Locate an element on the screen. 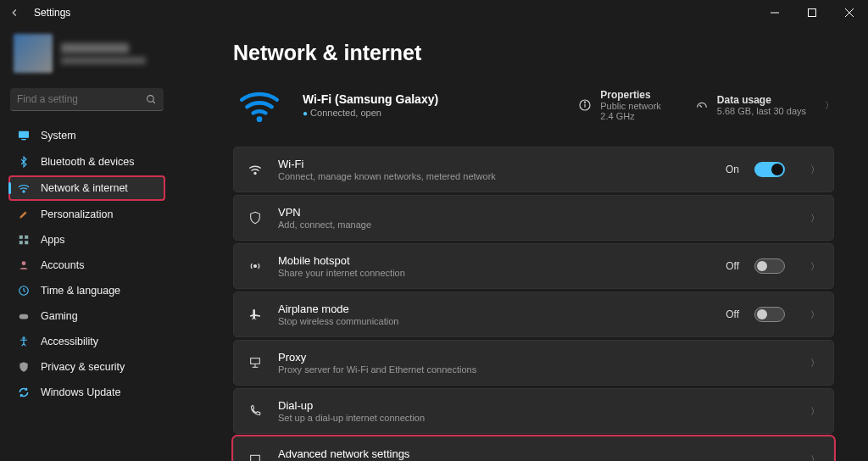  sidebar-item-system: System is located at coordinates (86, 136).